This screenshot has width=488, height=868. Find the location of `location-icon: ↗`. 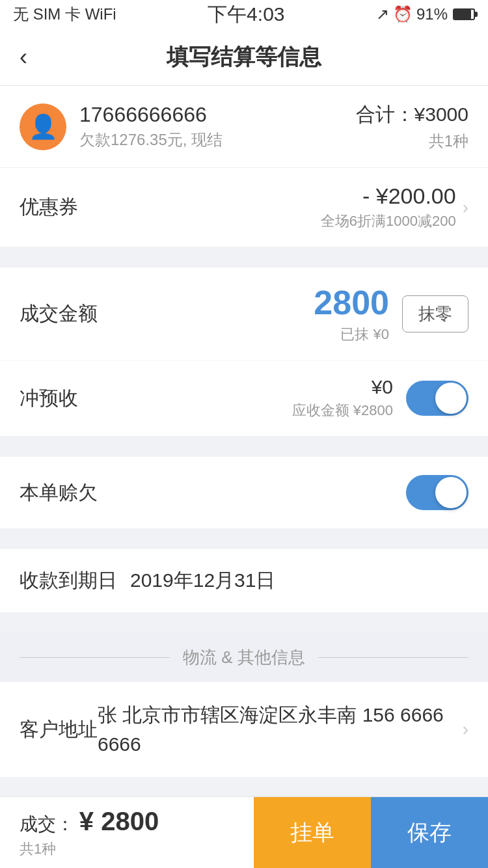

location-icon: ↗ is located at coordinates (383, 14).